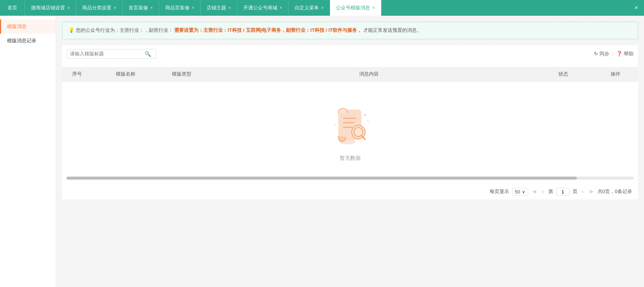  What do you see at coordinates (551, 192) in the screenshot?
I see `page-di-label: 第` at bounding box center [551, 192].